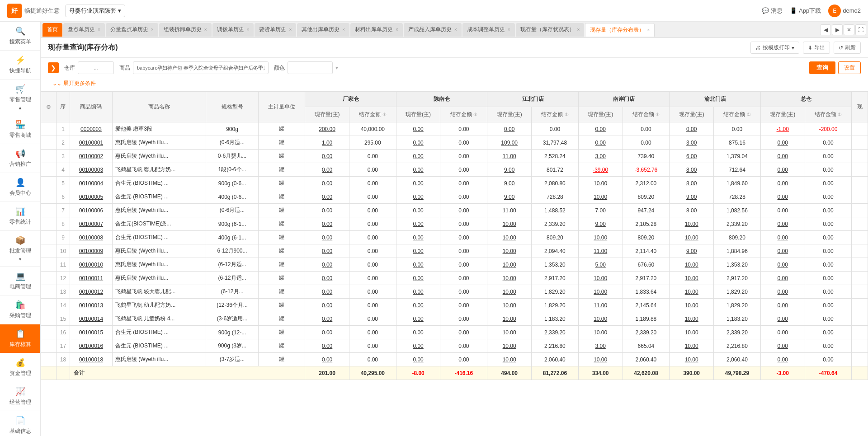 Image resolution: width=868 pixels, height=436 pixels. What do you see at coordinates (775, 48) in the screenshot?
I see `print-btn: 🖨 按模版打印 ▾` at bounding box center [775, 48].